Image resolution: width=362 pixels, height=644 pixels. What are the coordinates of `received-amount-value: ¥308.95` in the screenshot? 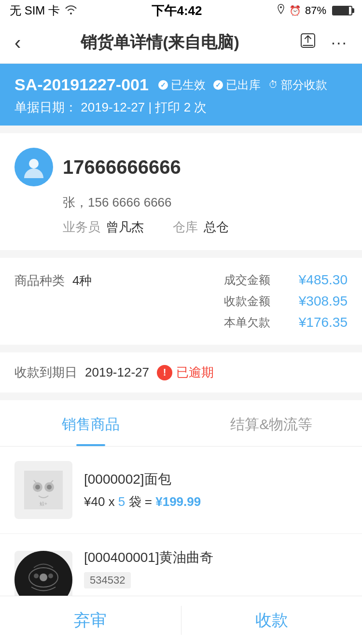 It's located at (314, 301).